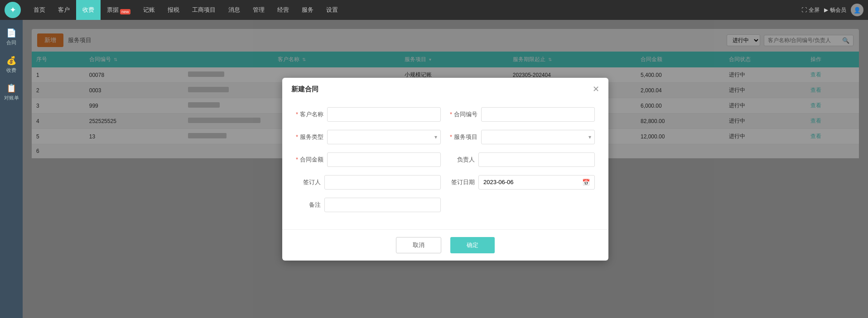 This screenshot has width=868, height=318. What do you see at coordinates (538, 114) in the screenshot?
I see `contract-no-input` at bounding box center [538, 114].